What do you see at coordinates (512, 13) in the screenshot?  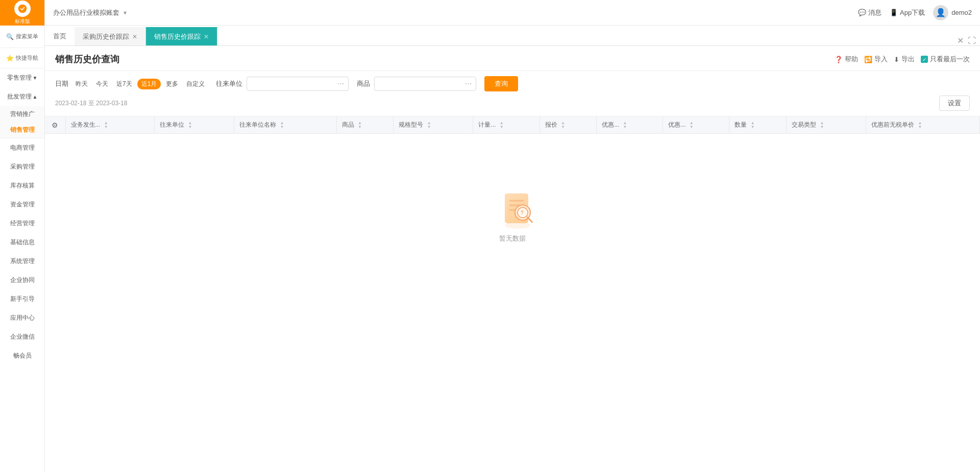 I see `topbar: 办公用品行业模拟账套 ▾ 💬 消息 📱 App下载 👤 demo2` at bounding box center [512, 13].